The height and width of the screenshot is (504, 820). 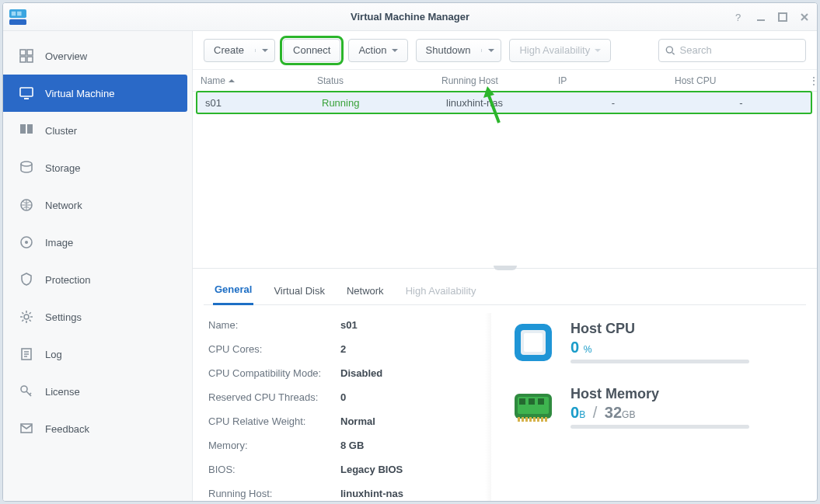 I want to click on kv-bios: BIOS:Legacy BIOS, so click(x=346, y=469).